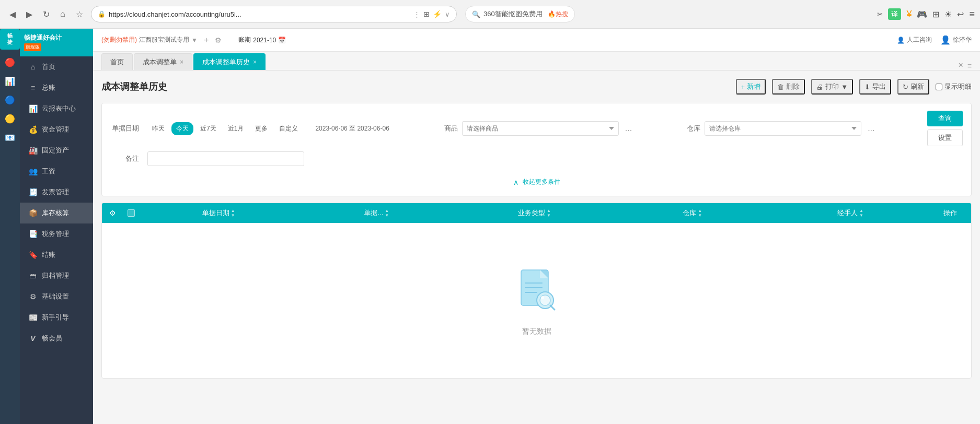 This screenshot has width=980, height=424. What do you see at coordinates (558, 15) in the screenshot?
I see `hot-search-badge: 🔥热搜` at bounding box center [558, 15].